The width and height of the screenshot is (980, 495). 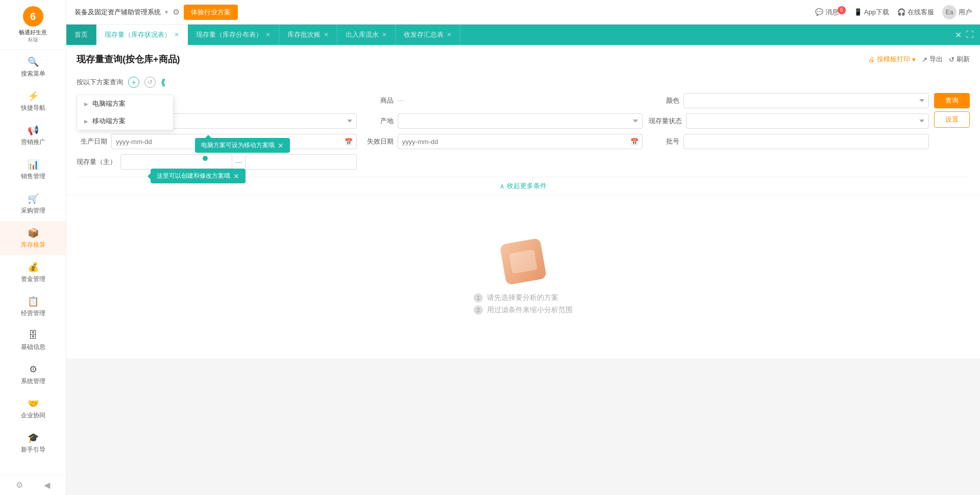 I want to click on prod-date-start-cal-icon: 📅, so click(x=349, y=142).